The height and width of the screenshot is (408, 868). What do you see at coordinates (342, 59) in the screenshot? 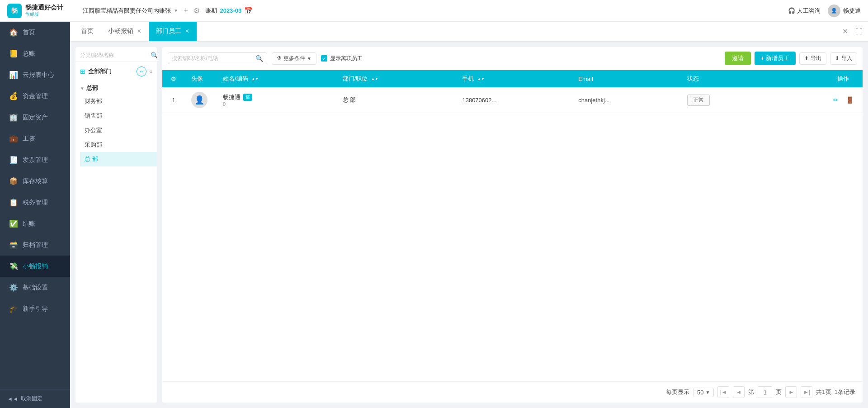
I see `show-resigned-area: ✓ 显示离职员工` at bounding box center [342, 59].